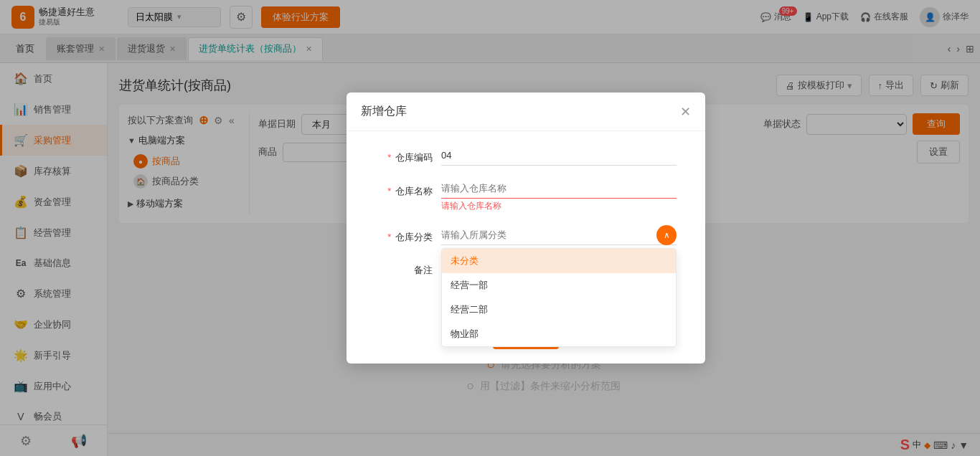 Image resolution: width=980 pixels, height=456 pixels. Describe the element at coordinates (559, 235) in the screenshot. I see `warehouse-category-dropdown: ∧ 未分类 经营一部 经营二部 物业部` at that location.